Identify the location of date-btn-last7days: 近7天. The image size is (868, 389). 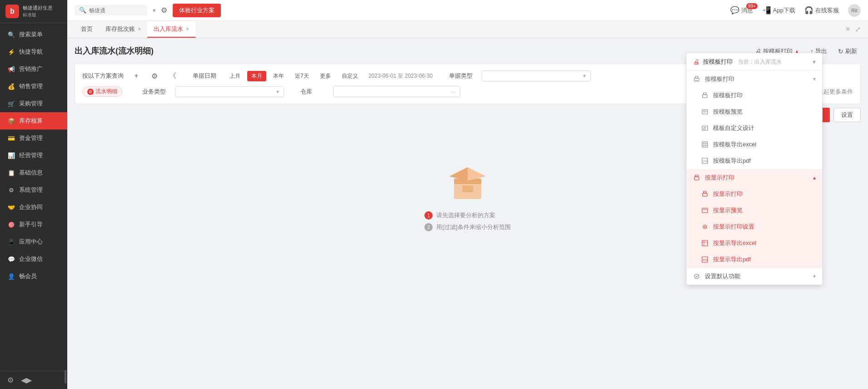
(302, 76).